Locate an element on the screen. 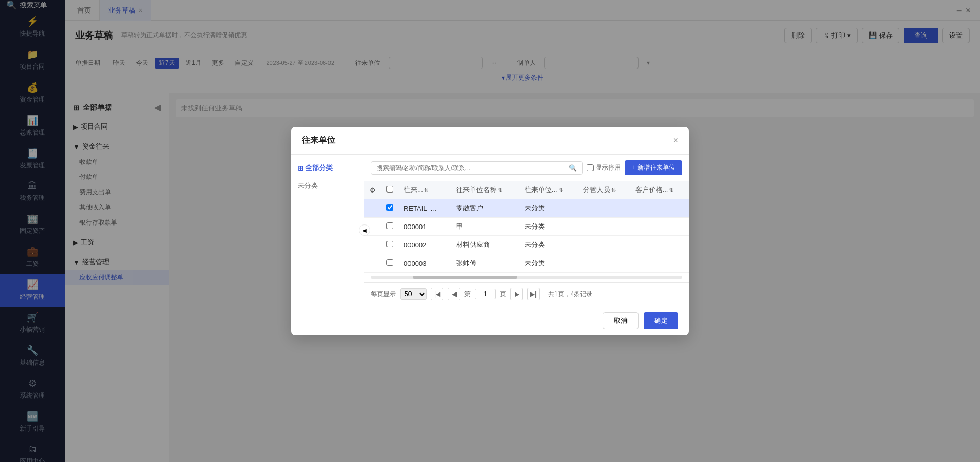 The width and height of the screenshot is (980, 462). modal-table-wrapper: ⚙ 往来... ⇅ is located at coordinates (527, 227).